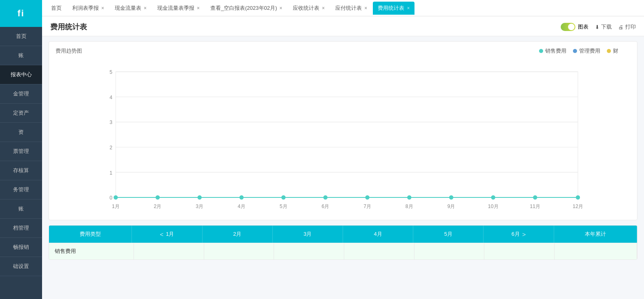 The width and height of the screenshot is (644, 299). Describe the element at coordinates (595, 234) in the screenshot. I see `th-ytd-label: 本年累计` at that location.